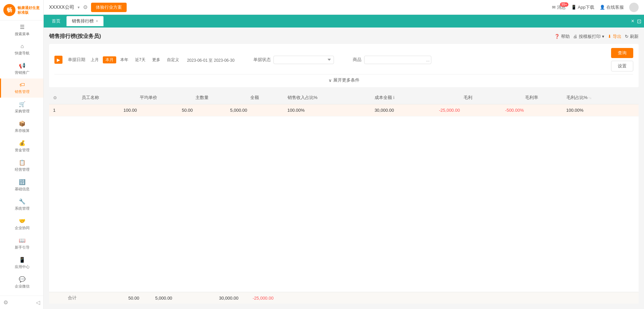 This screenshot has width=644, height=309. What do you see at coordinates (22, 189) in the screenshot?
I see `sidebar-label-basic-info: 基础信息` at bounding box center [22, 189].